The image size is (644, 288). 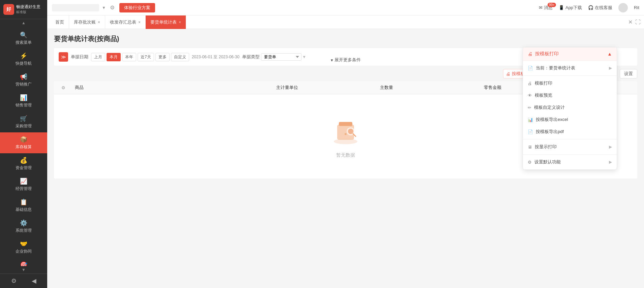 What do you see at coordinates (628, 74) in the screenshot?
I see `settings-button: 设置` at bounding box center [628, 74].